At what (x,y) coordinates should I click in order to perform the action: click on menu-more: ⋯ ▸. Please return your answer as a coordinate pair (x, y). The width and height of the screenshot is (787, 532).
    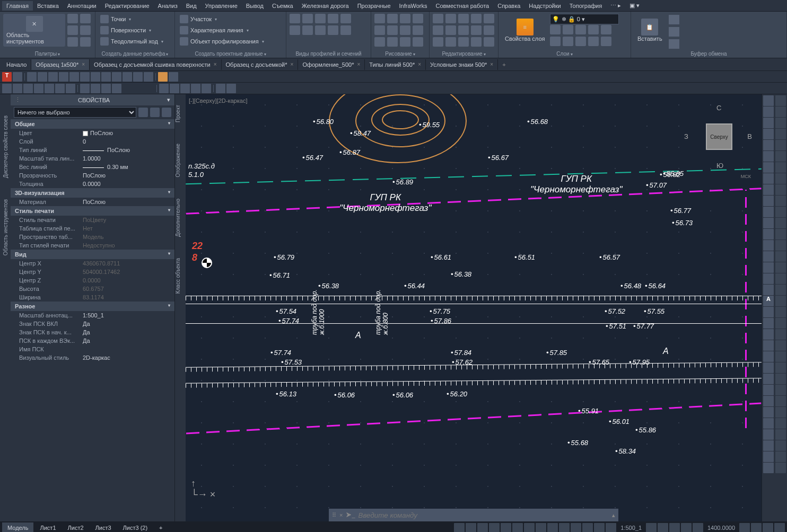
    Looking at the image, I should click on (616, 5).